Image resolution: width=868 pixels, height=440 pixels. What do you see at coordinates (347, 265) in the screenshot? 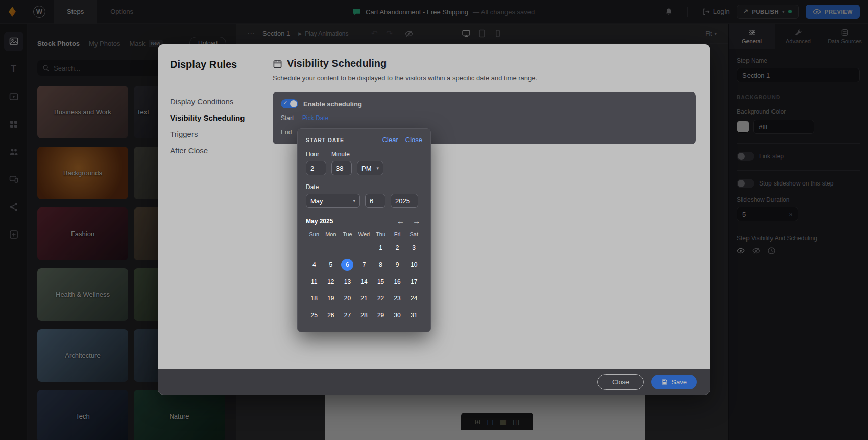
I see `calendar-day: 6` at bounding box center [347, 265].